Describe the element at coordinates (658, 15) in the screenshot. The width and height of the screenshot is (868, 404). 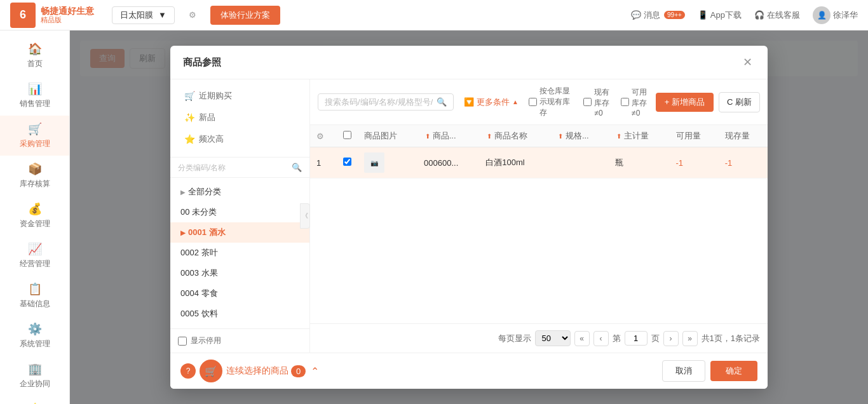
I see `message-btn: 💬 消息 99+` at that location.